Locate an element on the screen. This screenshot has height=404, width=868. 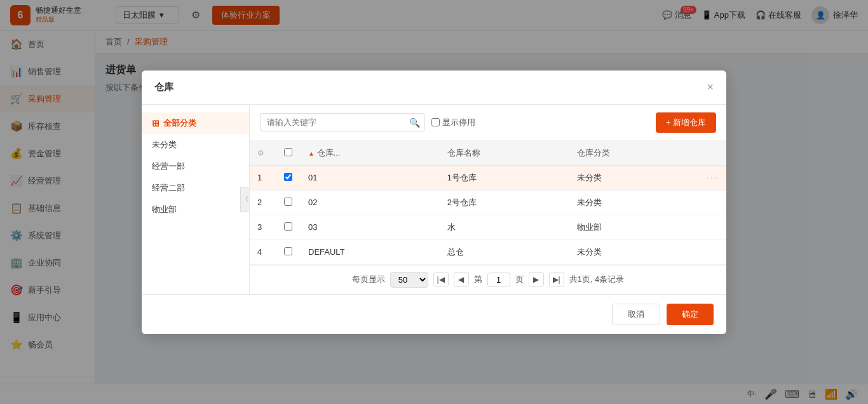
row-code: 03 is located at coordinates (370, 227).